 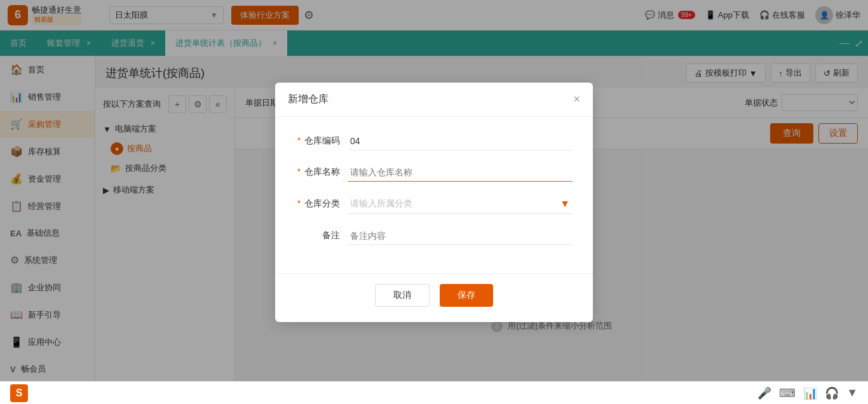 What do you see at coordinates (460, 205) in the screenshot?
I see `category-select-row: 请输入所属分类 ▼` at bounding box center [460, 205].